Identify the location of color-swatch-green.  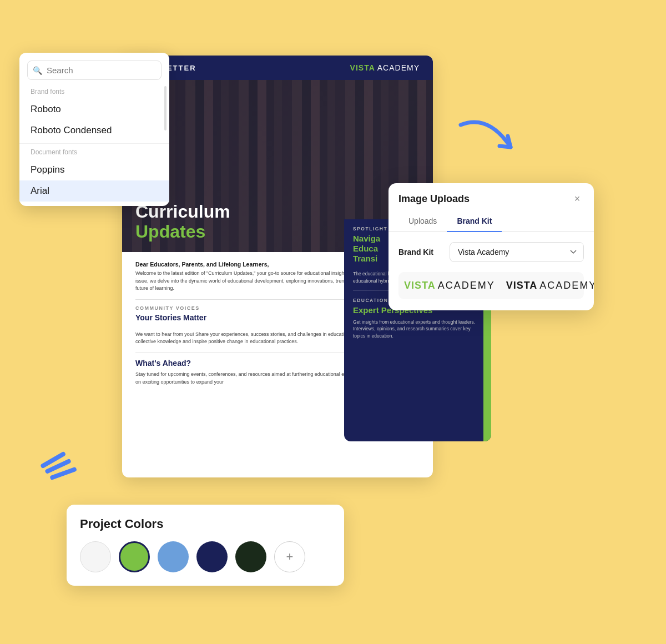
(134, 557).